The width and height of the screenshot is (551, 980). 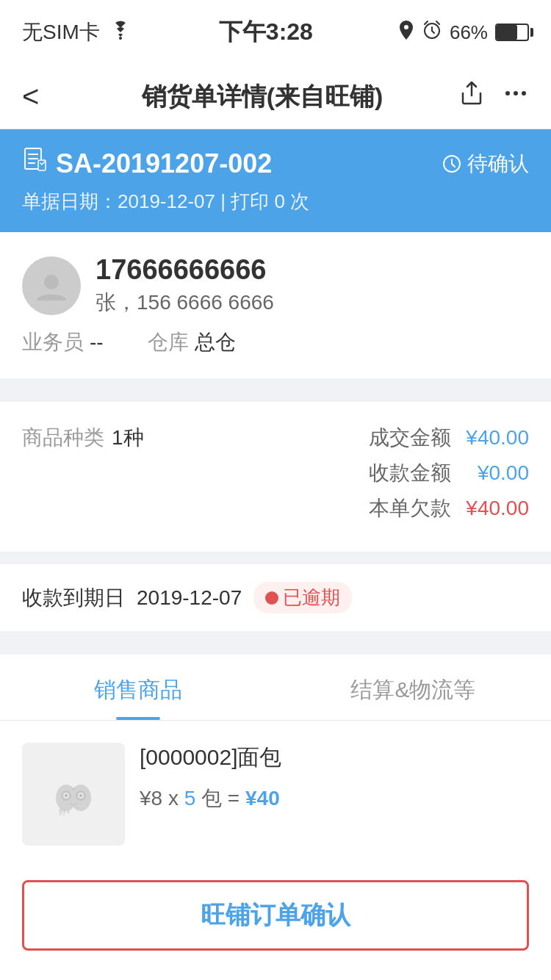 I want to click on product-type-item: 商品种类 1种, so click(x=83, y=438).